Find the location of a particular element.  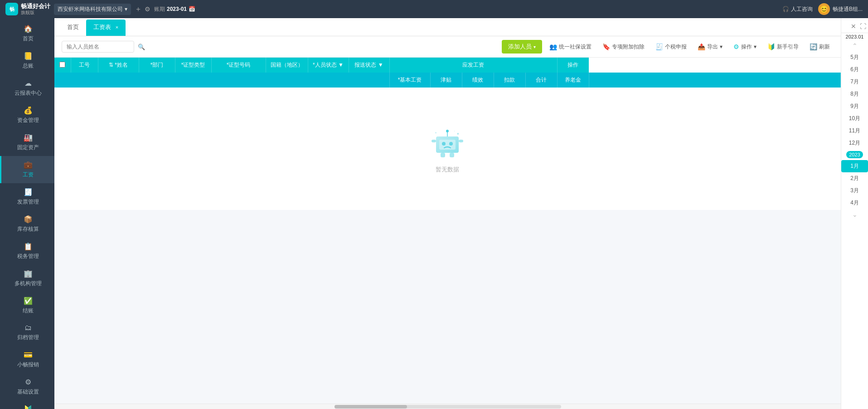

status-filter-icon: ▼ is located at coordinates (341, 65).